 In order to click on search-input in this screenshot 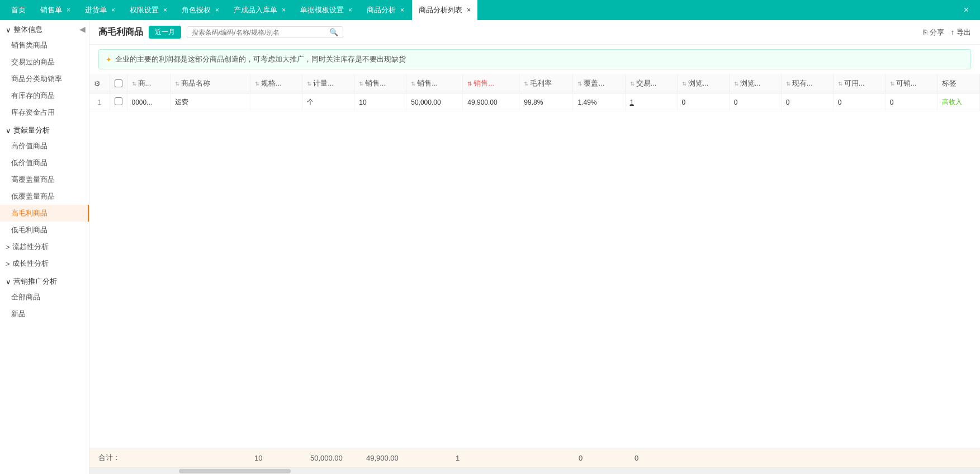, I will do `click(259, 32)`.